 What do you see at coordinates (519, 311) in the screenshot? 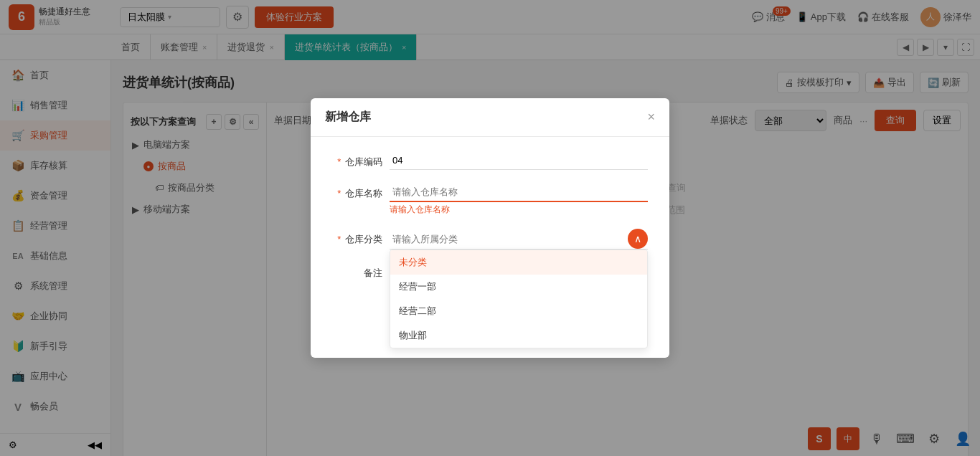
I see `dropdown-item-dept2: 经营二部` at bounding box center [519, 311].